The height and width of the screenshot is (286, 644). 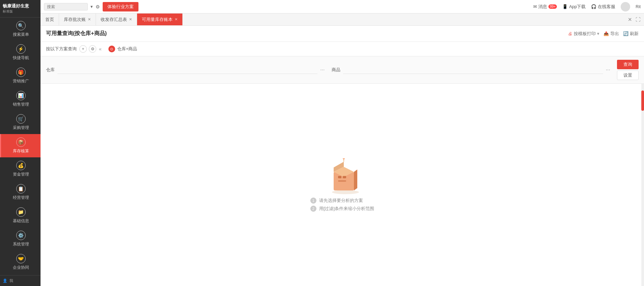 I want to click on gear-icon: ⚙, so click(x=98, y=7).